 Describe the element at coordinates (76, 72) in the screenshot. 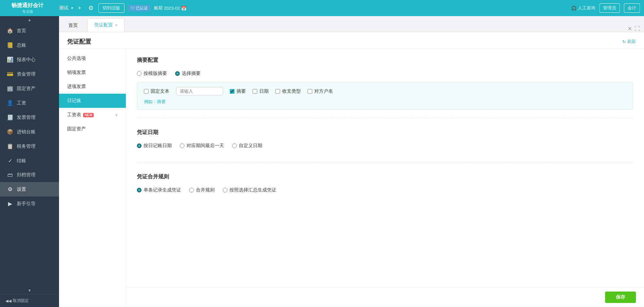

I see `left-nav-sales-invoice-label: 销项发票` at that location.